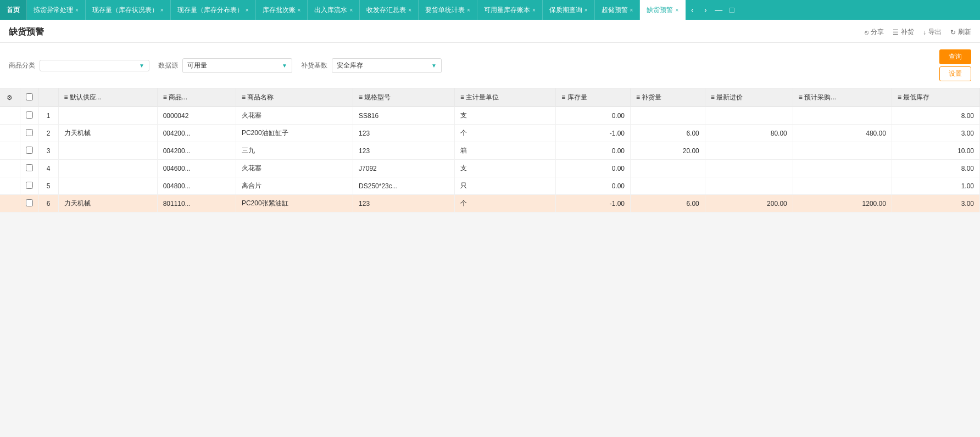 The image size is (980, 437). What do you see at coordinates (617, 10) in the screenshot?
I see `tab-overstock: 超储预警 ×` at bounding box center [617, 10].